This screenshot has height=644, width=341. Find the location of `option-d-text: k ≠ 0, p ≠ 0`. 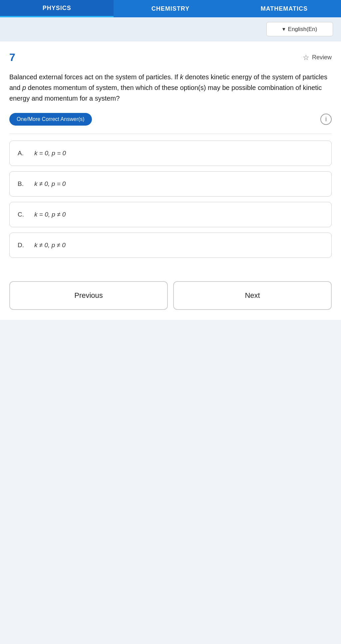

option-d-text: k ≠ 0, p ≠ 0 is located at coordinates (50, 245).